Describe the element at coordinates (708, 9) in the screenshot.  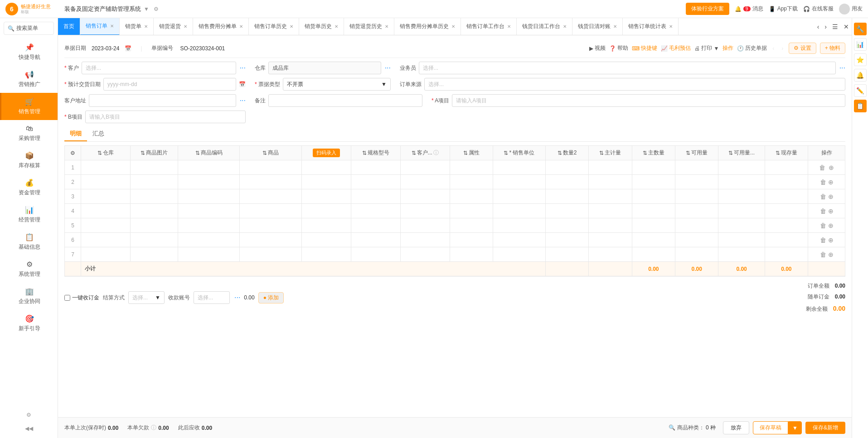
I see `solution-button: 体验行业方案` at that location.